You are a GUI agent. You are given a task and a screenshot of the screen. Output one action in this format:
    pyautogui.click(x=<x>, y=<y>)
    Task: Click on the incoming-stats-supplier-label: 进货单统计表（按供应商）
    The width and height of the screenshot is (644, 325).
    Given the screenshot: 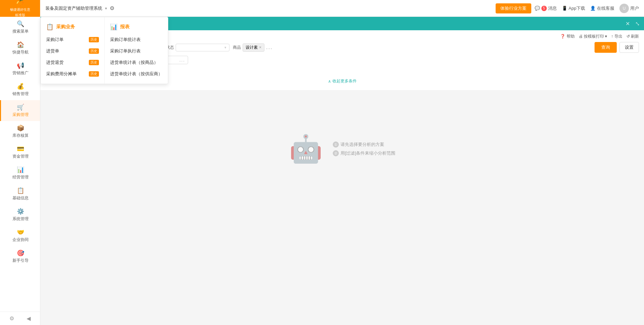 What is the action you would take?
    pyautogui.click(x=136, y=74)
    